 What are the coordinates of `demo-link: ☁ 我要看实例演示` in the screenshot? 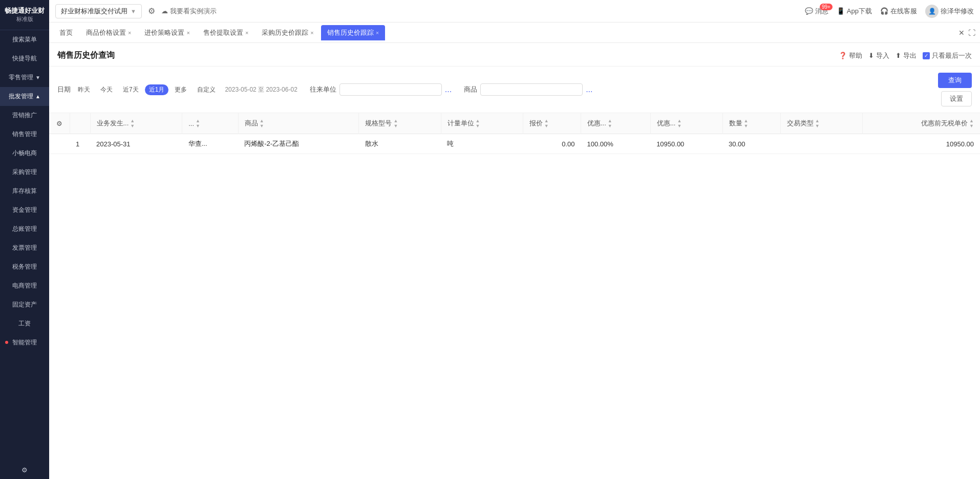 It's located at (189, 11).